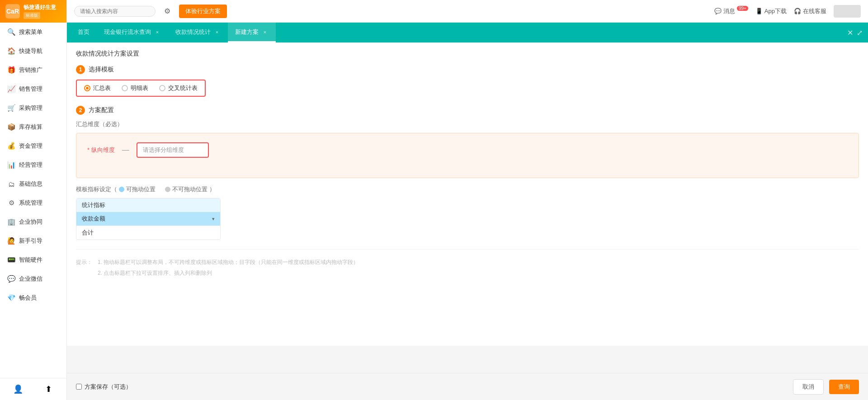 This screenshot has width=868, height=400. I want to click on sidebar-label-quick-nav: 快捷导航, so click(31, 51).